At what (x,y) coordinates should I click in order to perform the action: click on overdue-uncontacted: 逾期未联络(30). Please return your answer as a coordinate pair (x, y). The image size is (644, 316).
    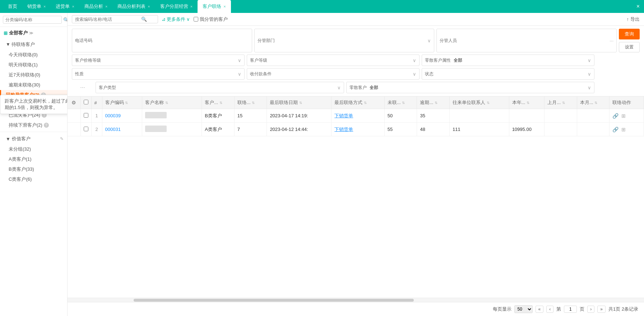
    Looking at the image, I should click on (34, 85).